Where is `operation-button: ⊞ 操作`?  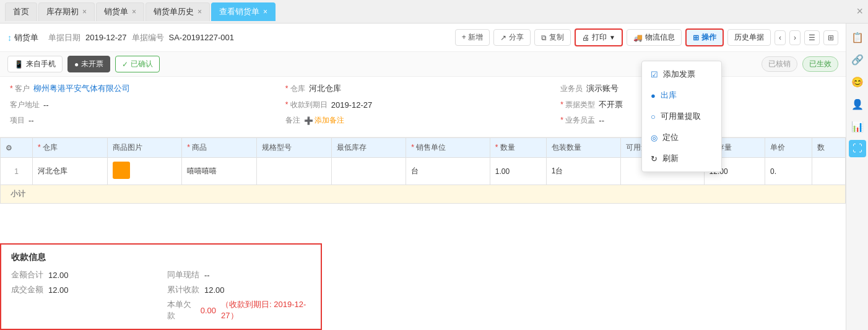 operation-button: ⊞ 操作 is located at coordinates (705, 37).